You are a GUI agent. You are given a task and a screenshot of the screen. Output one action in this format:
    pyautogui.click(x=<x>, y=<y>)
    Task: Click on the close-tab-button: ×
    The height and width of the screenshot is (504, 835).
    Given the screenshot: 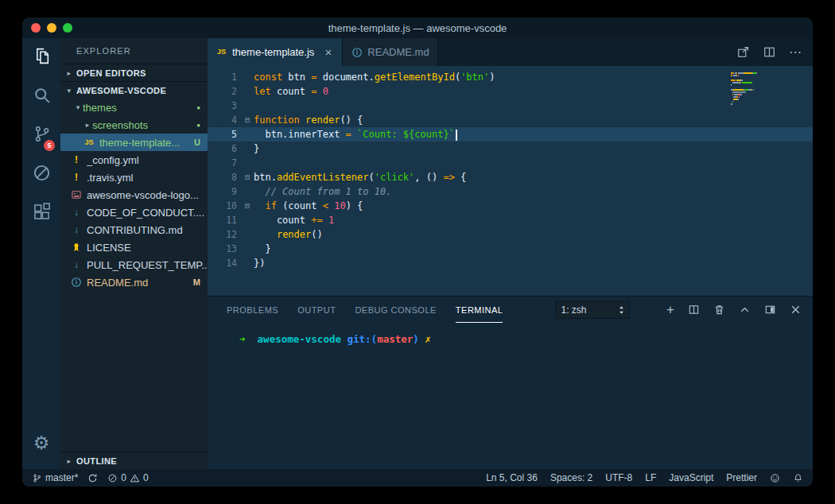 What is the action you would take?
    pyautogui.click(x=328, y=52)
    